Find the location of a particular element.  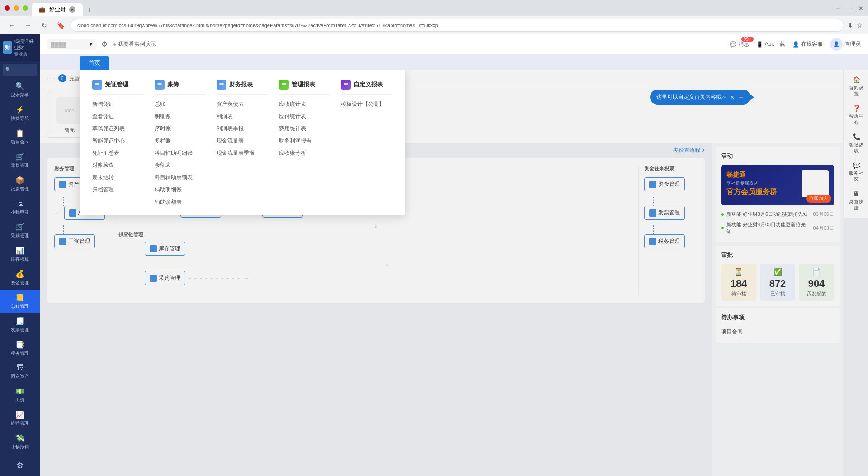

menu-item: 现金流量表季报 is located at coordinates (242, 153).